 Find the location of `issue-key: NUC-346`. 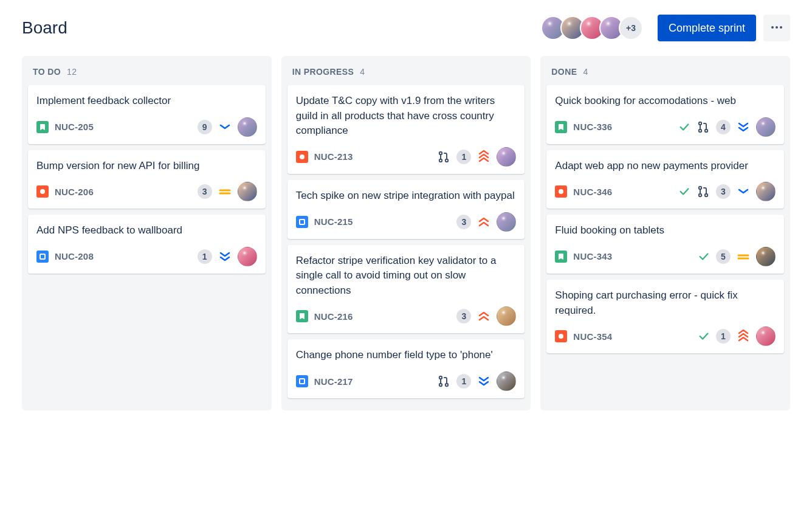

issue-key: NUC-346 is located at coordinates (593, 192).